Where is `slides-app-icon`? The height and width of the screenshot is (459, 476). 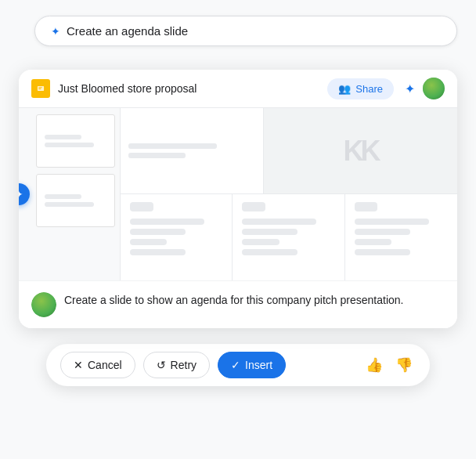 slides-app-icon is located at coordinates (41, 89).